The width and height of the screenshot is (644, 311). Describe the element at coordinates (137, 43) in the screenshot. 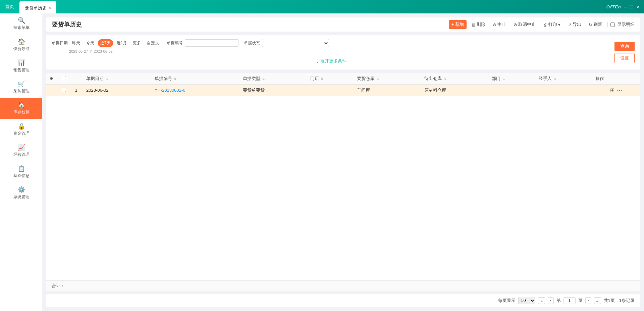

I see `date-tab-more: 更多` at that location.